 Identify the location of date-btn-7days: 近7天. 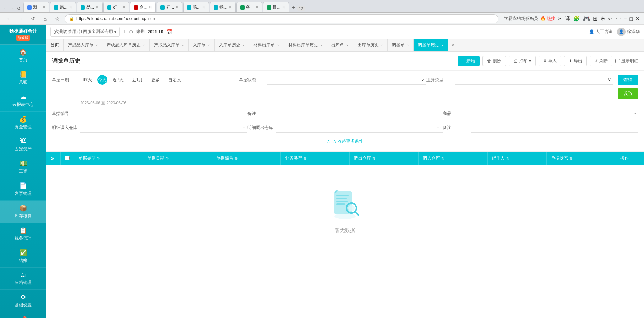
(118, 80).